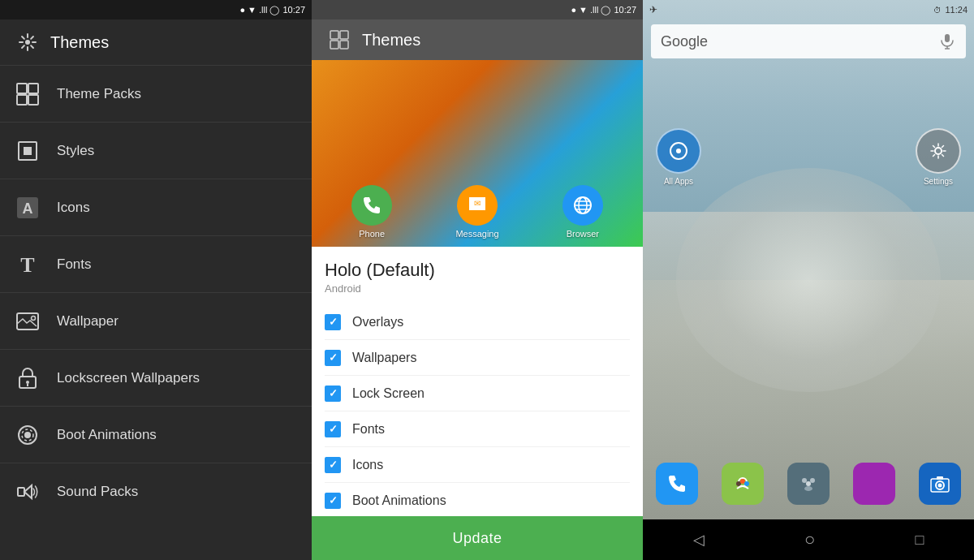 The height and width of the screenshot is (560, 974). What do you see at coordinates (156, 207) in the screenshot?
I see `menu-item-icons: A Icons` at bounding box center [156, 207].